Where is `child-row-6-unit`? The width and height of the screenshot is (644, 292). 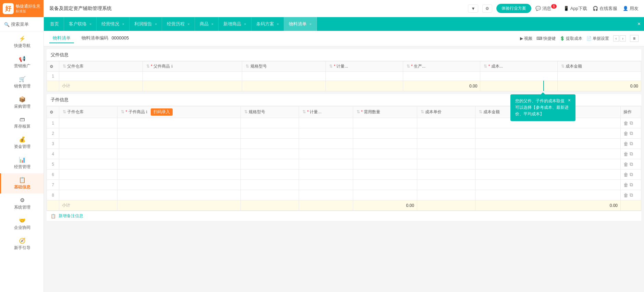
child-row-6-unit is located at coordinates (326, 175).